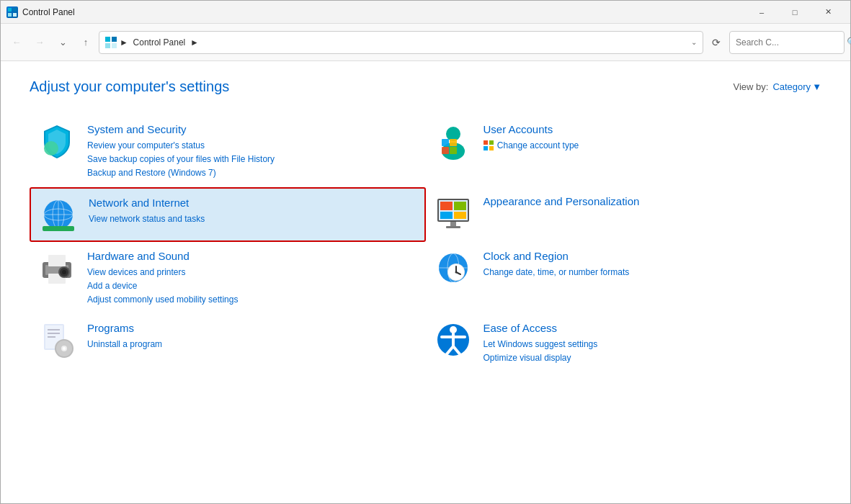  Describe the element at coordinates (649, 344) in the screenshot. I see `ease-link-1: Let Windows suggest settings` at that location.